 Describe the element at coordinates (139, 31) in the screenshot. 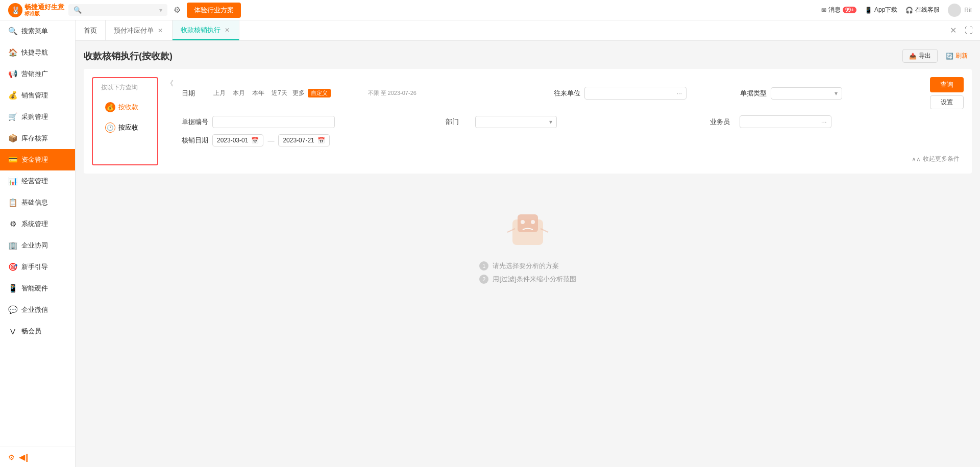

I see `tab-prepay: 预付冲应付单 ✕` at that location.